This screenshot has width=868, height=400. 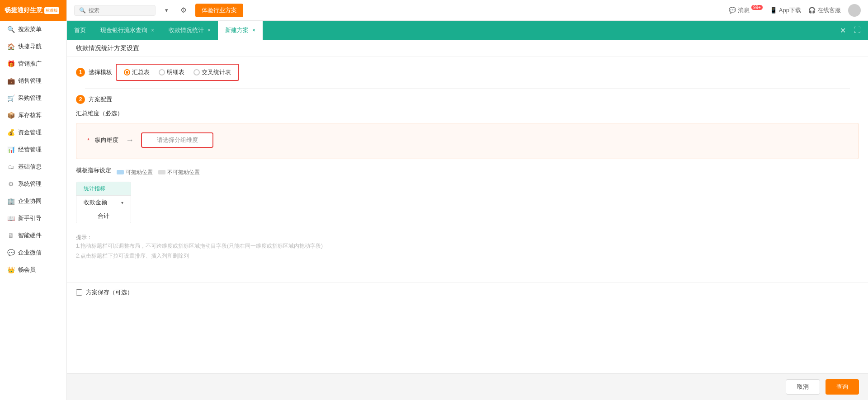 What do you see at coordinates (153, 30) in the screenshot?
I see `tab-bank-flow-close: ×` at bounding box center [153, 30].